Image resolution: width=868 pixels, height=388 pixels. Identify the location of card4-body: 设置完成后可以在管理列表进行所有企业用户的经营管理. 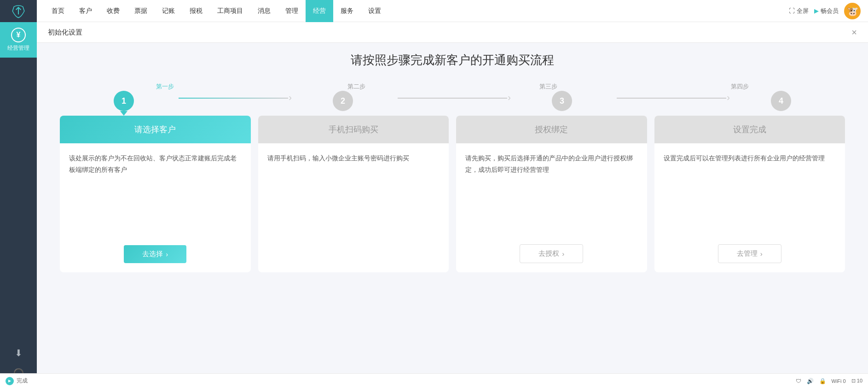
(750, 190).